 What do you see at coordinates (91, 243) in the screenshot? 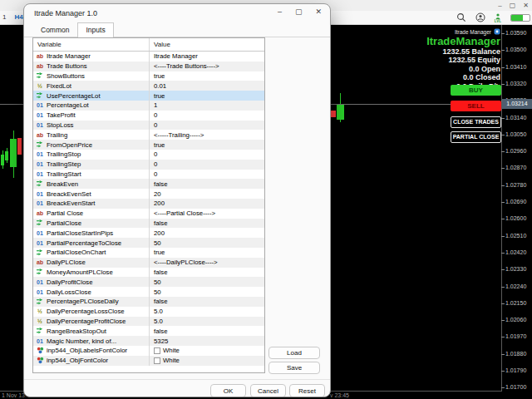
I see `param-name-cell: 01PartialPercentageToClose` at bounding box center [91, 243].